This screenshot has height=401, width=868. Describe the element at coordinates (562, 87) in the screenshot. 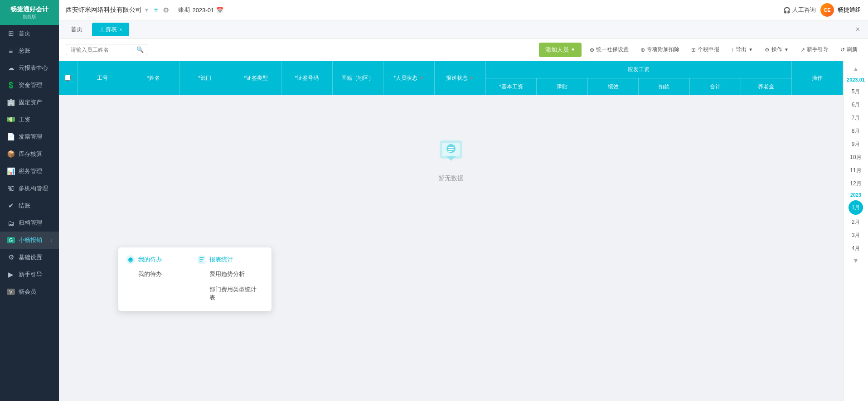

I see `th-subsidy: 津贴` at that location.